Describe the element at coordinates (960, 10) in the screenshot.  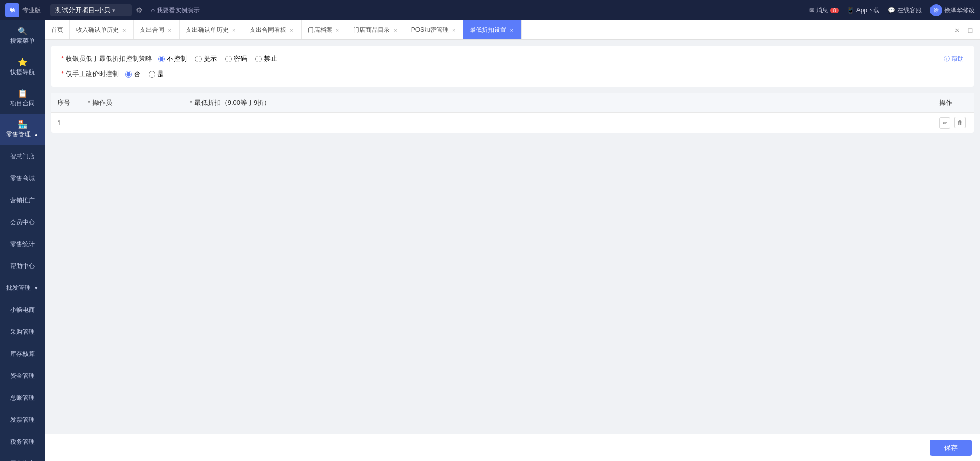
I see `user-name: 徐泽华修改` at that location.